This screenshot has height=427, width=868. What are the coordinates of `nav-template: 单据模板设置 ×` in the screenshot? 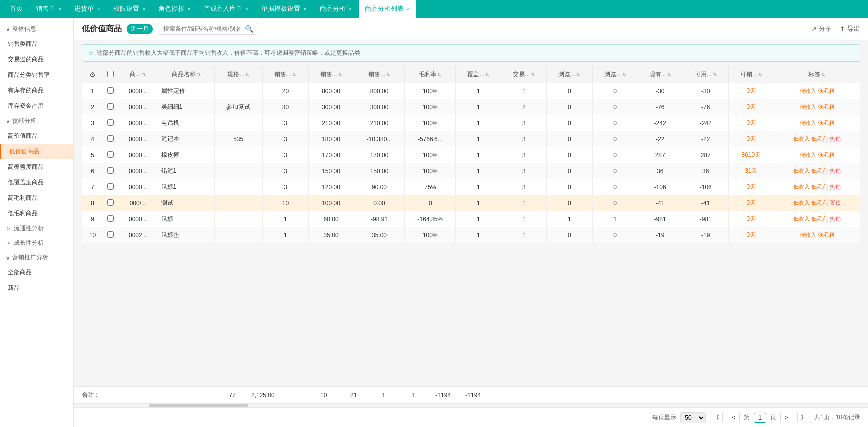 It's located at (284, 9).